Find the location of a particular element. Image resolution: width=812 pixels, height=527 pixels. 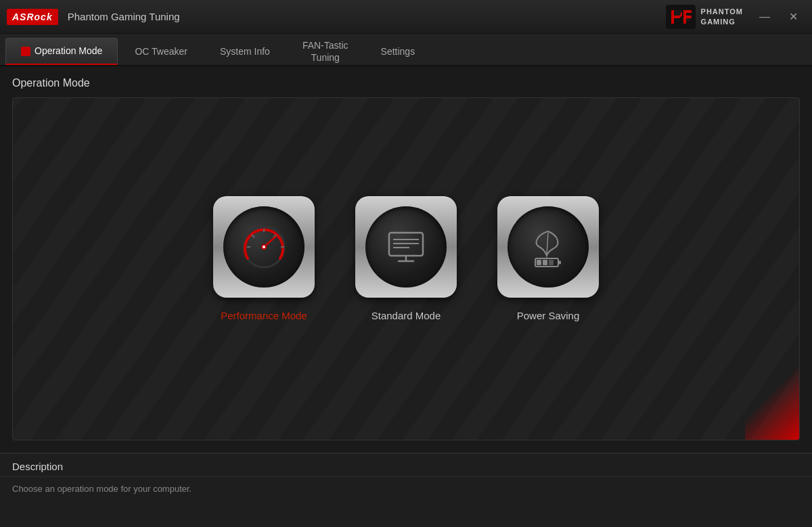

tab-operation-mode-icon is located at coordinates (26, 51).